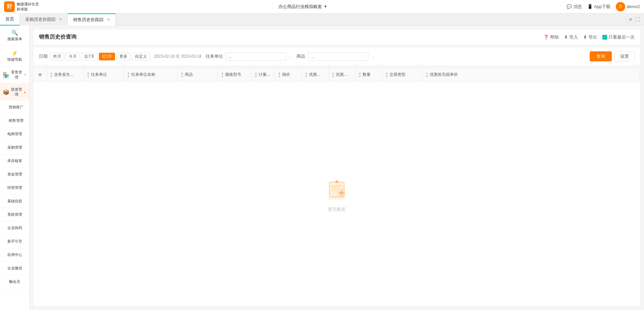  I want to click on export-btn: ⬇ 导出, so click(590, 37).